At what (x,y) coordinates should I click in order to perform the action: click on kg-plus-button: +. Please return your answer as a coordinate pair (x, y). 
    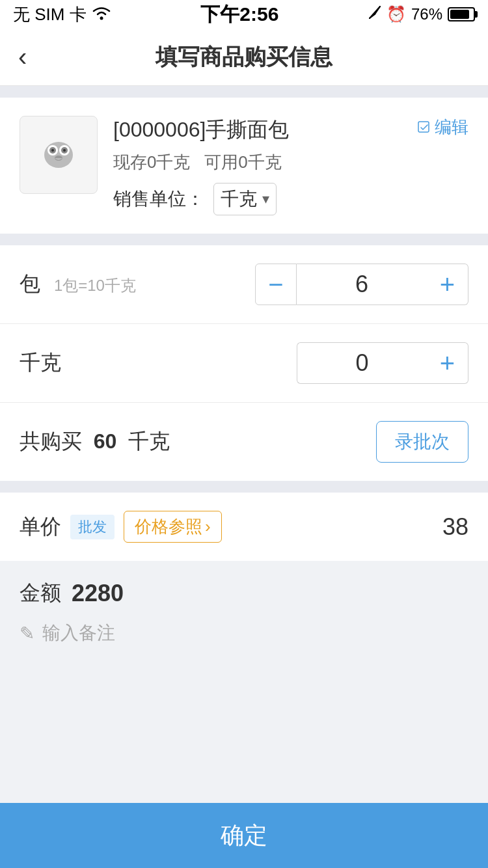
    Looking at the image, I should click on (448, 363).